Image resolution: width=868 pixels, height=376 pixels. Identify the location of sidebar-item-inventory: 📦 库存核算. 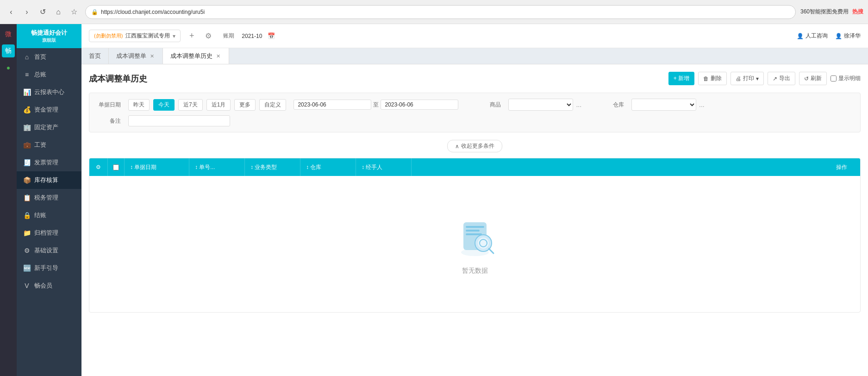
(49, 180).